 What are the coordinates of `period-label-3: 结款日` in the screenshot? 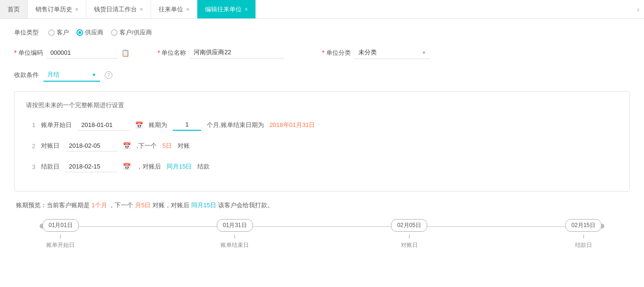 It's located at (50, 167).